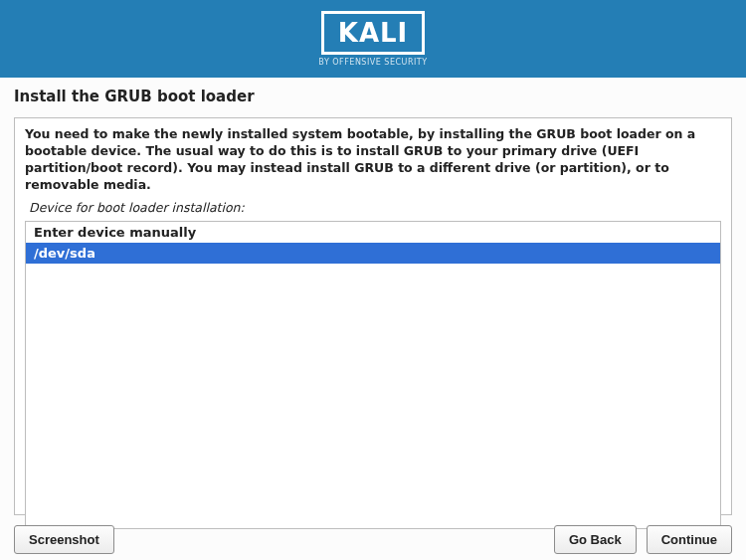  What do you see at coordinates (373, 39) in the screenshot?
I see `installer-header: KALI BY OFFENSIVE SECURITY` at bounding box center [373, 39].